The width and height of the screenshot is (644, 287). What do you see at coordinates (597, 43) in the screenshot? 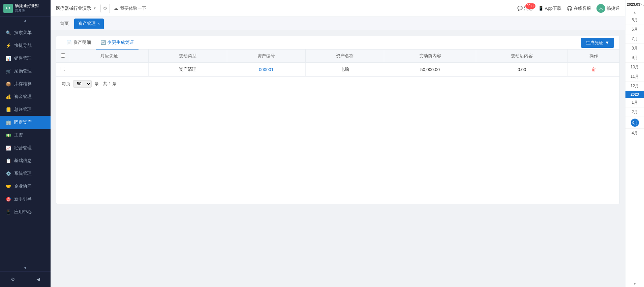
I see `generate-voucher-button: 生成凭证 ▼` at bounding box center [597, 43].